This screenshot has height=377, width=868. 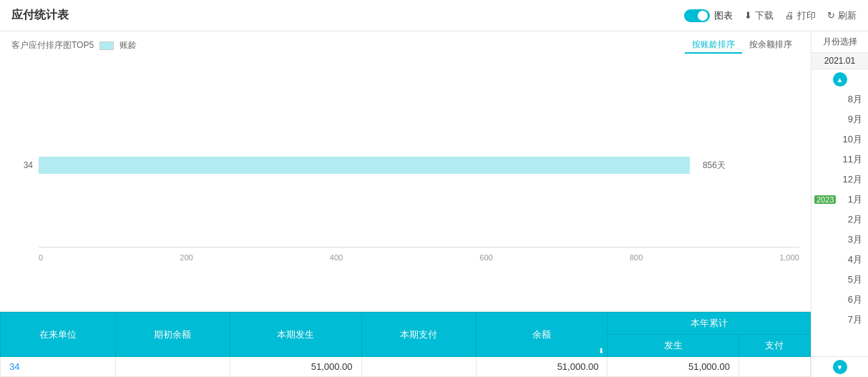 What do you see at coordinates (842, 16) in the screenshot?
I see `refresh-button: ↻ 刷新` at bounding box center [842, 16].